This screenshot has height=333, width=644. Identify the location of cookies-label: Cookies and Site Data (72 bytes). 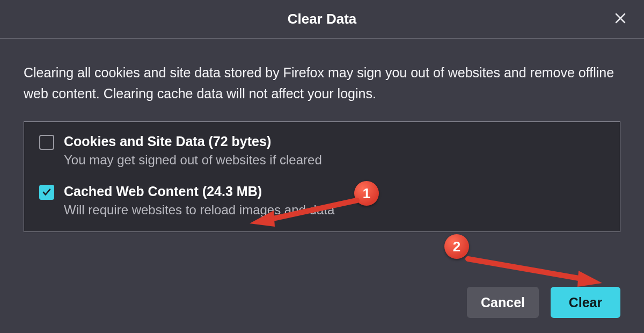
(193, 142).